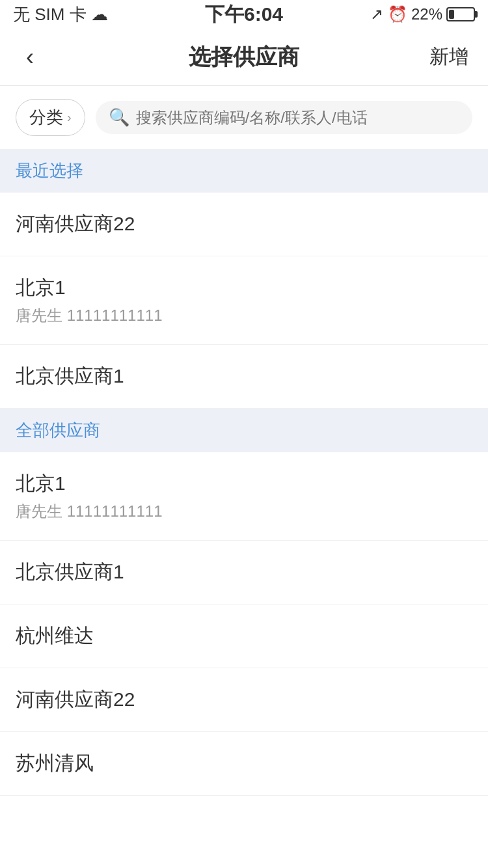  Describe the element at coordinates (427, 14) in the screenshot. I see `battery-percent: 22%` at that location.